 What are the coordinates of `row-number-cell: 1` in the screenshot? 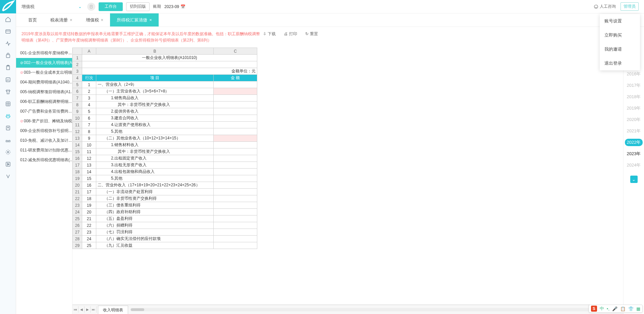 It's located at (89, 85).